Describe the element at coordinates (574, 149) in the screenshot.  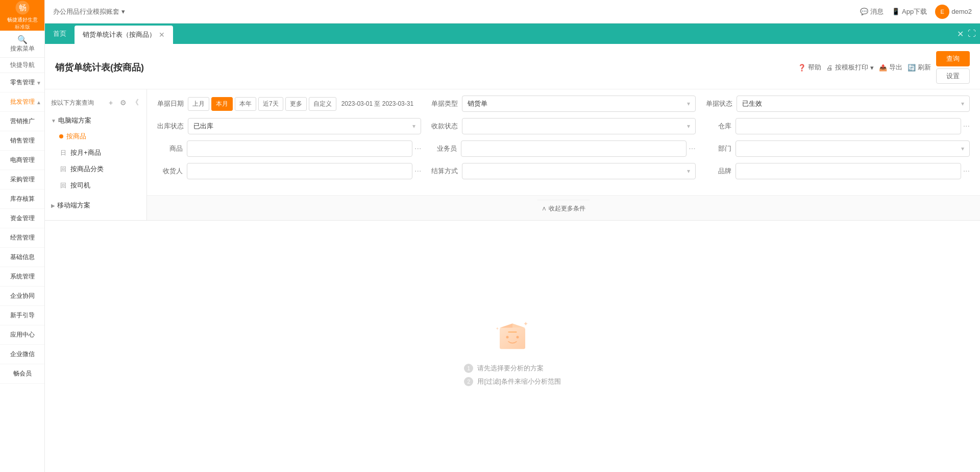
I see `salesman-input` at that location.